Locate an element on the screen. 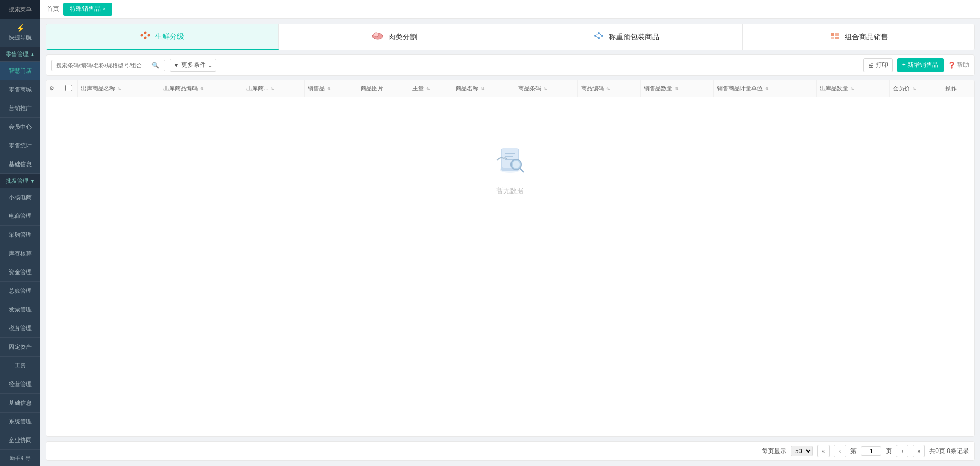 This screenshot has height=466, width=980. sidebar-item-ledger: 总账管理 is located at coordinates (20, 291).